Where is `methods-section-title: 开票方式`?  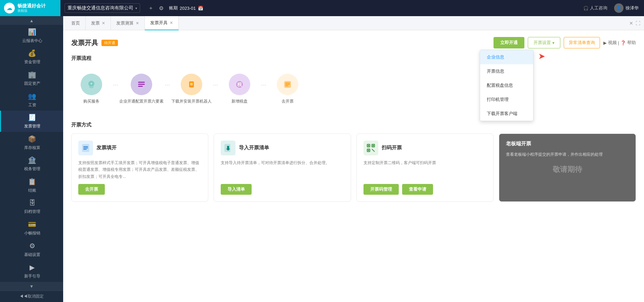
methods-section-title: 开票方式 is located at coordinates (353, 125).